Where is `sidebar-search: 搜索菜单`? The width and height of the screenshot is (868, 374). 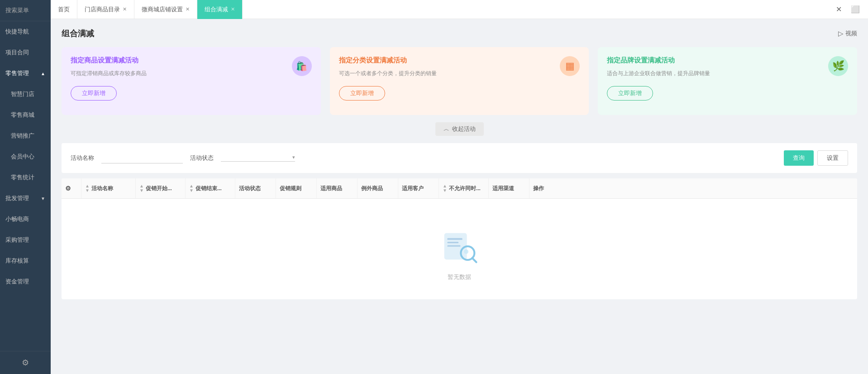 sidebar-search: 搜索菜单 is located at coordinates (25, 11).